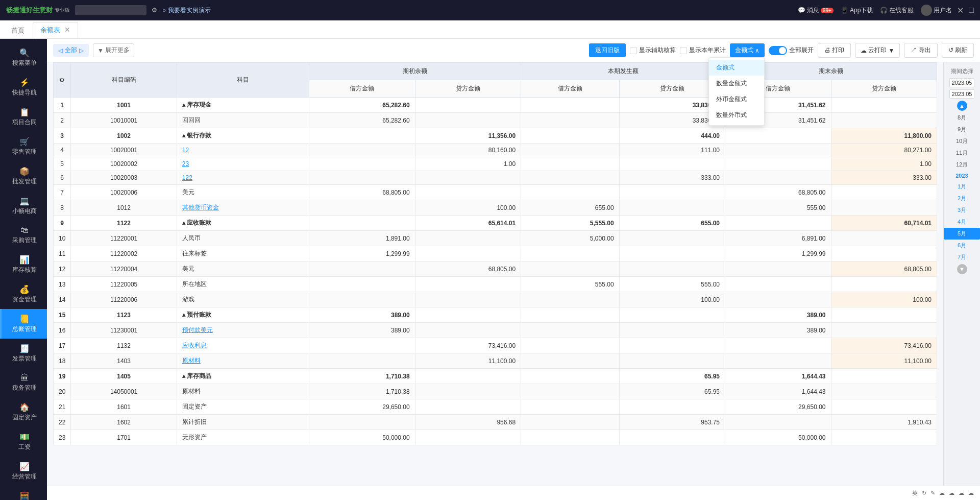 The image size is (980, 500). Describe the element at coordinates (23, 270) in the screenshot. I see `sidebar: 🔍 搜索菜单 ⚡ 快捷导航 📋 项目合同 🛒 零售管理 📦 批发管理 💻 小畅电…` at that location.